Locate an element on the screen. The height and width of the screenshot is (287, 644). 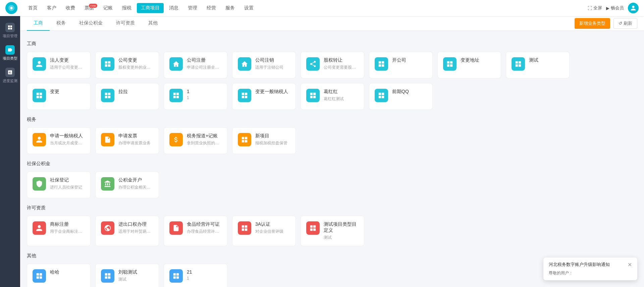
person-card-icon is located at coordinates (39, 64).